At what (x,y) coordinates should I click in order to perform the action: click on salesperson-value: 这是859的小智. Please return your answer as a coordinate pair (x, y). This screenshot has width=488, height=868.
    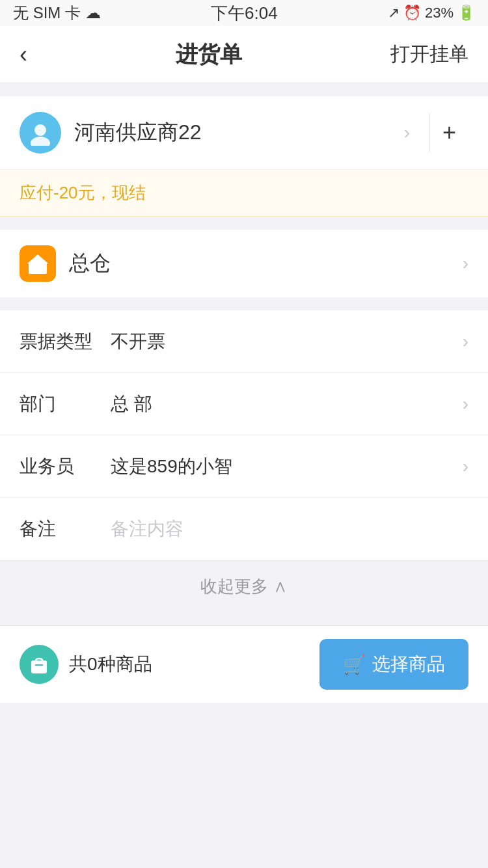
    Looking at the image, I should click on (286, 467).